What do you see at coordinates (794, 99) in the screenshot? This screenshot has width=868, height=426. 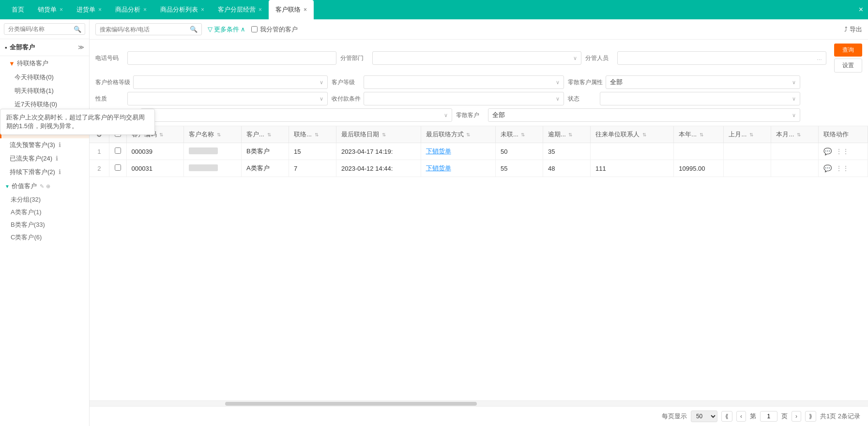 I see `status-arrow-icon: ∨` at bounding box center [794, 99].